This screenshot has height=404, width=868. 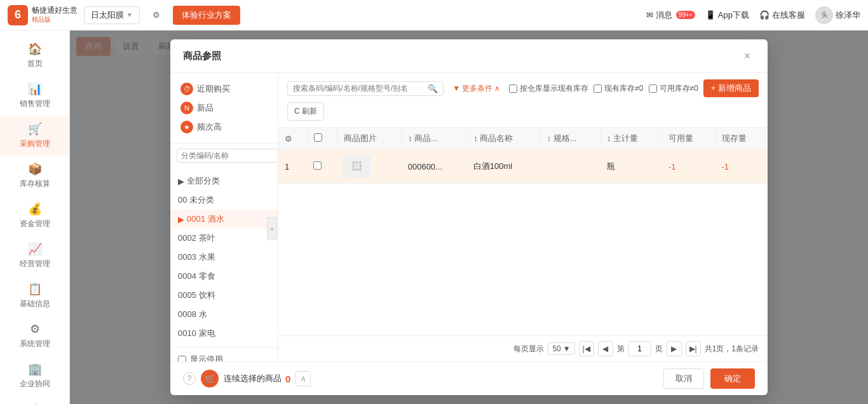 I want to click on modal-title: 商品参照, so click(x=202, y=56).